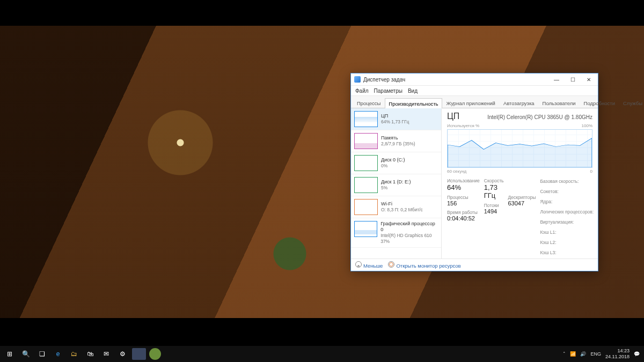 This screenshot has width=644, height=362. Describe the element at coordinates (567, 222) in the screenshot. I see `cpu-virtualization: Виртуализация:` at that location.